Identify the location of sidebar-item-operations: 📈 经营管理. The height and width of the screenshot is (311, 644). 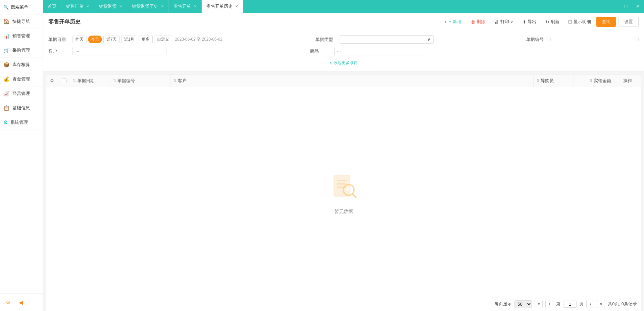
(21, 94).